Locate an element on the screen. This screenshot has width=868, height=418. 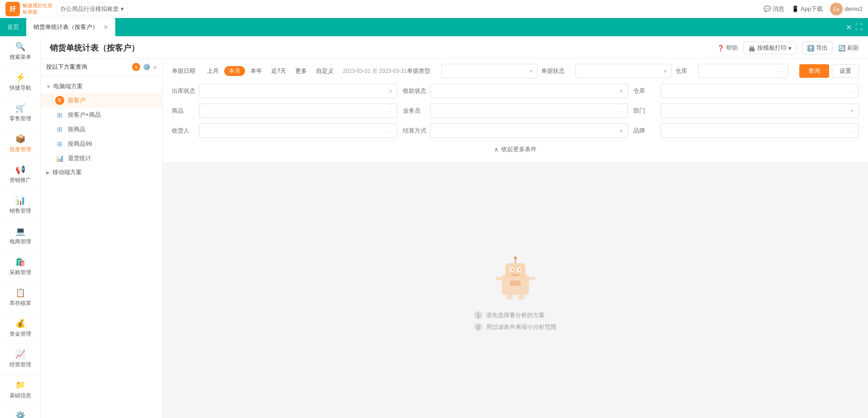
filter-stock-status-label: 出库状态 is located at coordinates (185, 91).